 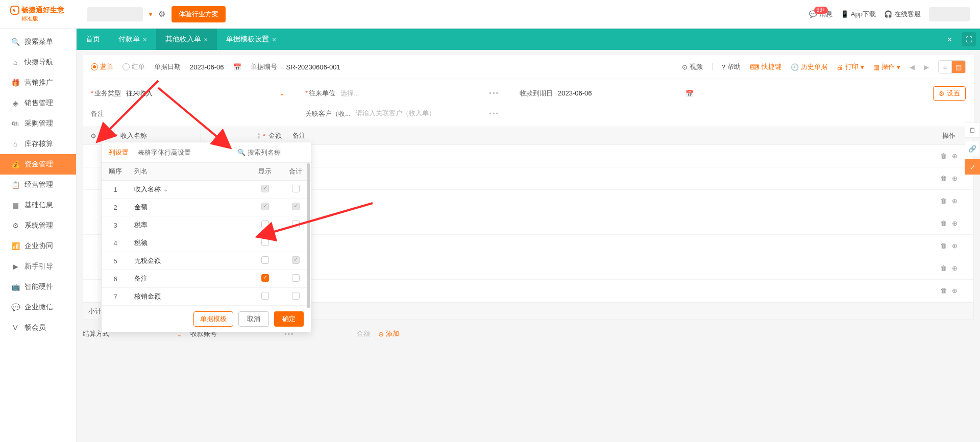 What do you see at coordinates (102, 67) in the screenshot?
I see `radio-blue: 蓝单` at bounding box center [102, 67].